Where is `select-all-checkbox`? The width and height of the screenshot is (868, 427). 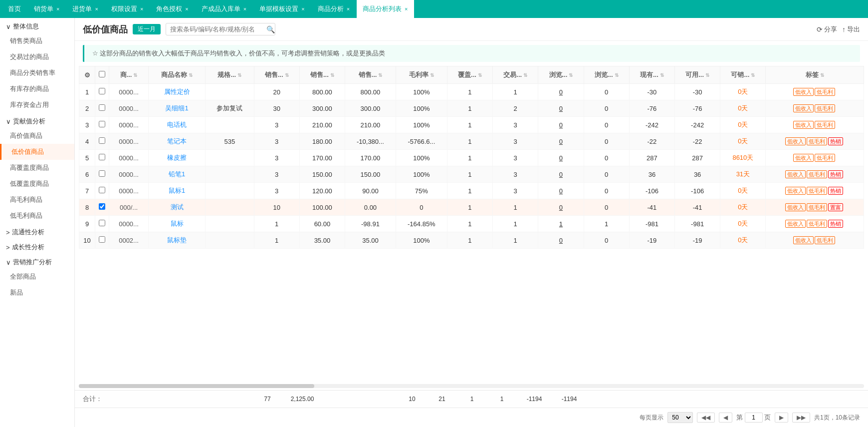
select-all-checkbox is located at coordinates (102, 74).